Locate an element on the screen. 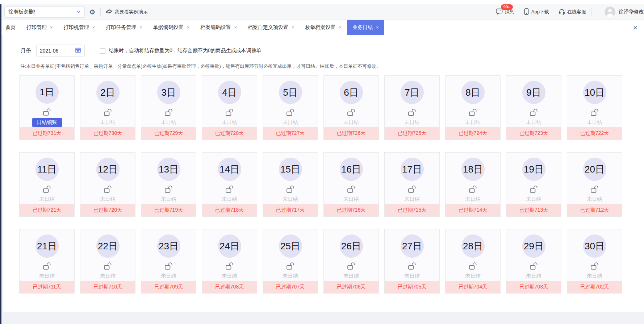 The image size is (644, 324). collapsed-sidebar-strip is located at coordinates (1, 164).